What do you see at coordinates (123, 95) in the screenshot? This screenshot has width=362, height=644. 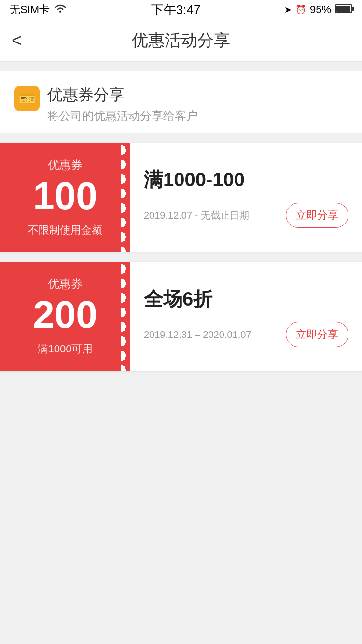 I see `section-title: 优惠券分享` at bounding box center [123, 95].